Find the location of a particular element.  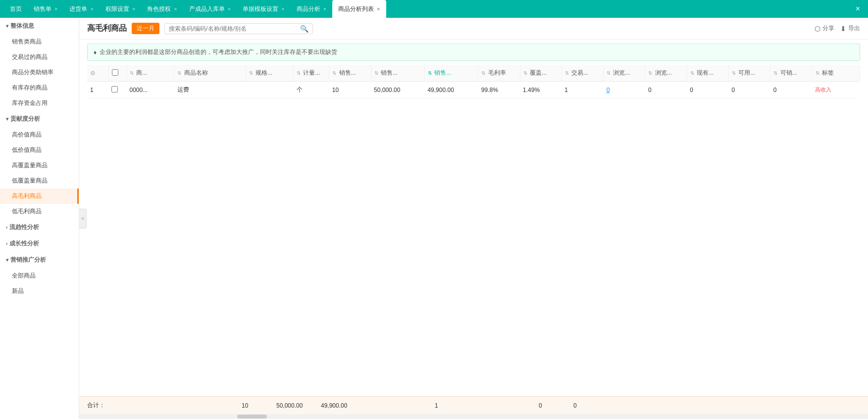

browse1-link: 0 is located at coordinates (608, 90).